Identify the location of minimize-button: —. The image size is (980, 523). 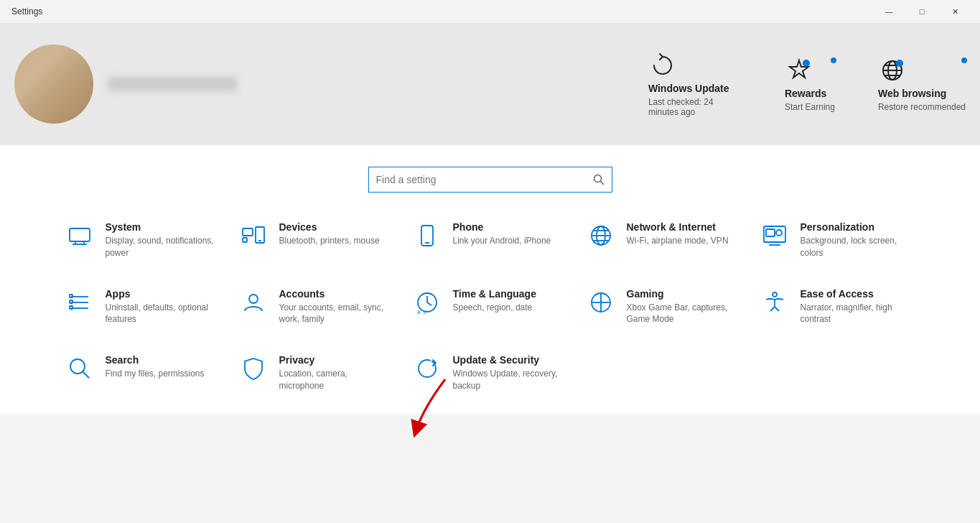
(889, 11).